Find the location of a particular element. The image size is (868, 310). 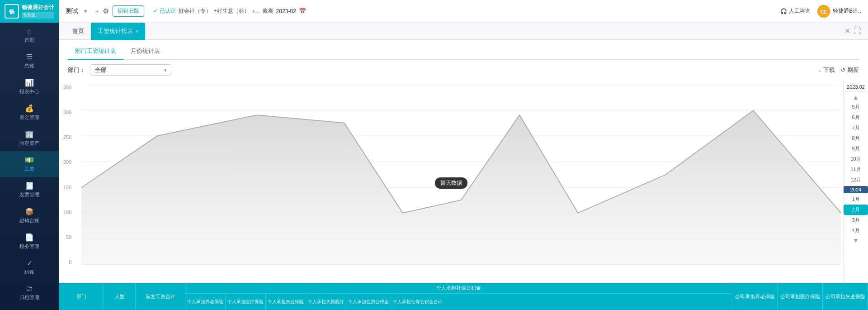

sidebar-item-sales: 📦 进销台账 is located at coordinates (29, 215).